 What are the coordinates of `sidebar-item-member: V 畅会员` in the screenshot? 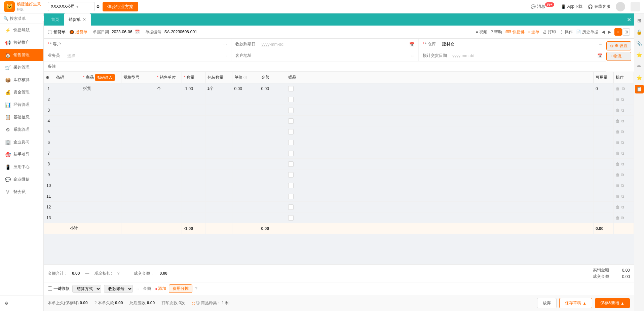 It's located at (22, 192).